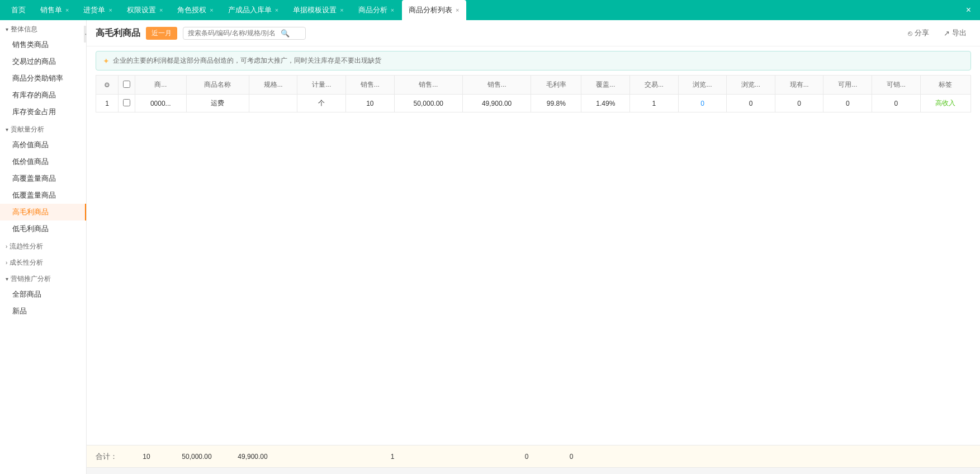 This screenshot has width=980, height=474. I want to click on sidebar-item-high-coverage: 高覆盖量商品, so click(43, 179).